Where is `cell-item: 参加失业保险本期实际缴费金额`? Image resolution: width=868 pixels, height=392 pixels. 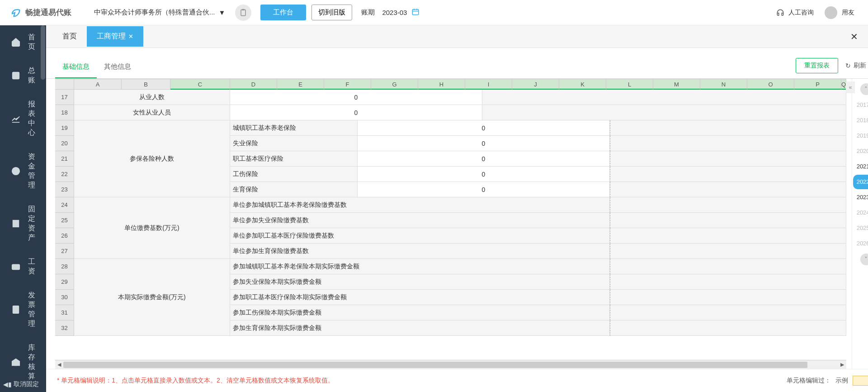
cell-item: 参加失业保险本期实际缴费金额 is located at coordinates (420, 282).